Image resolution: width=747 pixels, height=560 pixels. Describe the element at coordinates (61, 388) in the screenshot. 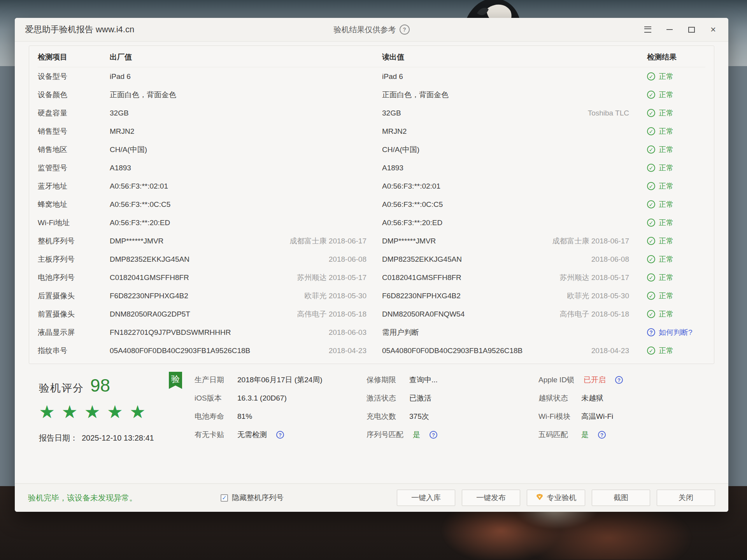

I see `score-label: 验机评分` at that location.